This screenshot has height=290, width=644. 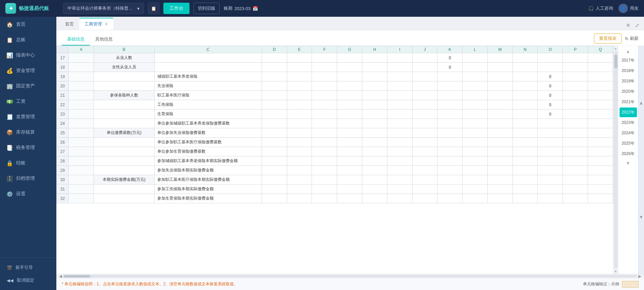 I want to click on cell-28-m, so click(x=500, y=161).